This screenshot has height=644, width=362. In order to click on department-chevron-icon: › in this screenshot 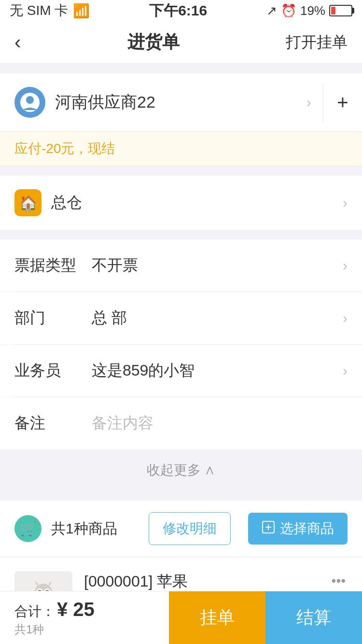, I will do `click(345, 318)`.